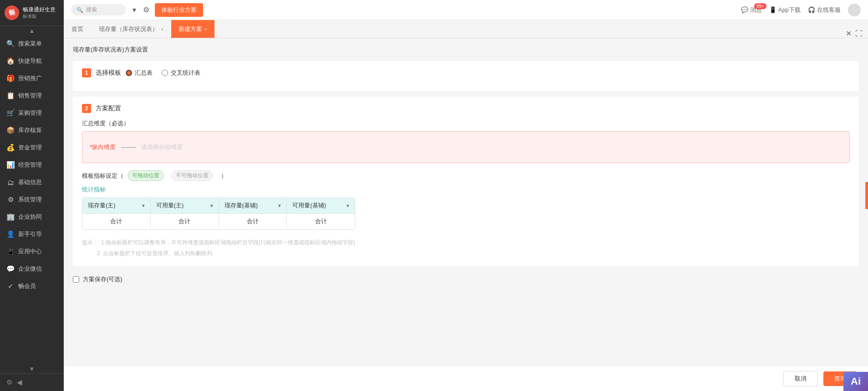 This screenshot has width=868, height=391. I want to click on sidebar-item-quick-nav: 🏠 快捷导航, so click(32, 61).